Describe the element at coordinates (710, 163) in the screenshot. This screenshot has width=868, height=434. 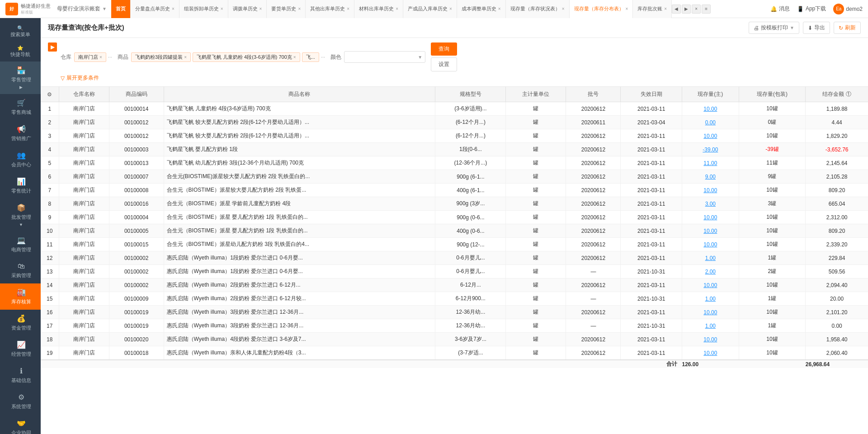
I see `cell-qty-main: 11.00` at that location.